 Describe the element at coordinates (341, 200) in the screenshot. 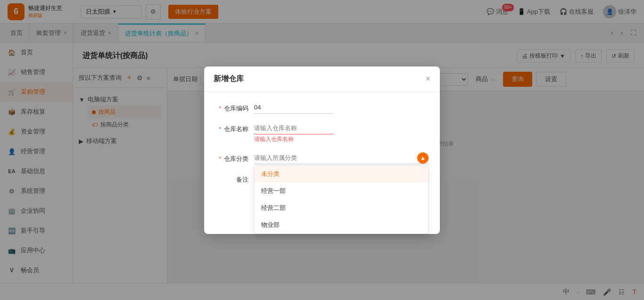

I see `category-dropdown: 未分类 经营一部 经营二部 物业部` at that location.